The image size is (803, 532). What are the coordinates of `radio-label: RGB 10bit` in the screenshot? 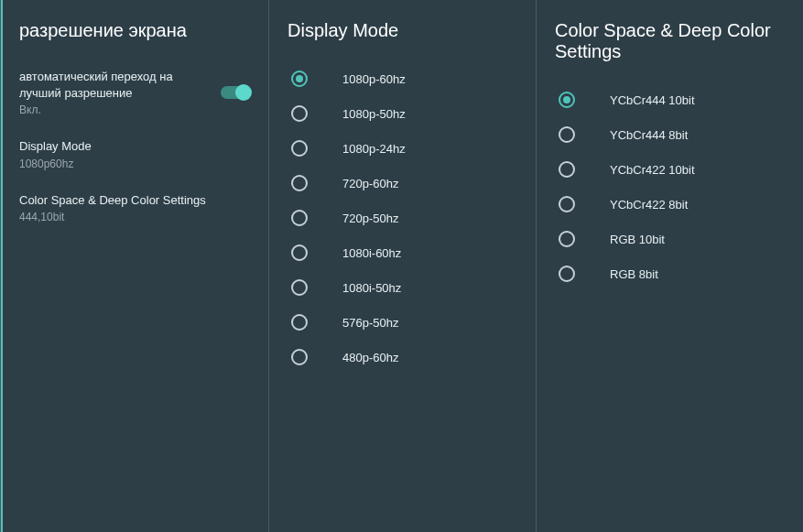 It's located at (637, 240).